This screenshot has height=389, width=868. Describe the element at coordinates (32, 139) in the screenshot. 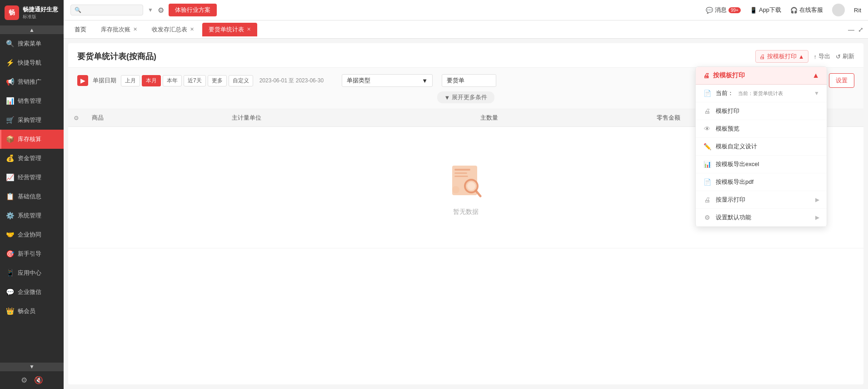

I see `sidebar-item-inventory: 📦 库存核算` at that location.